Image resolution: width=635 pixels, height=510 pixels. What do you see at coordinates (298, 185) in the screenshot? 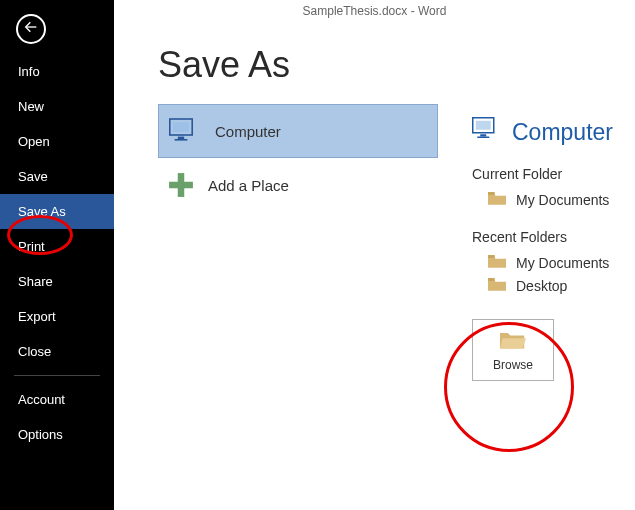
I see `location-add-place: Add a Place` at bounding box center [298, 185].